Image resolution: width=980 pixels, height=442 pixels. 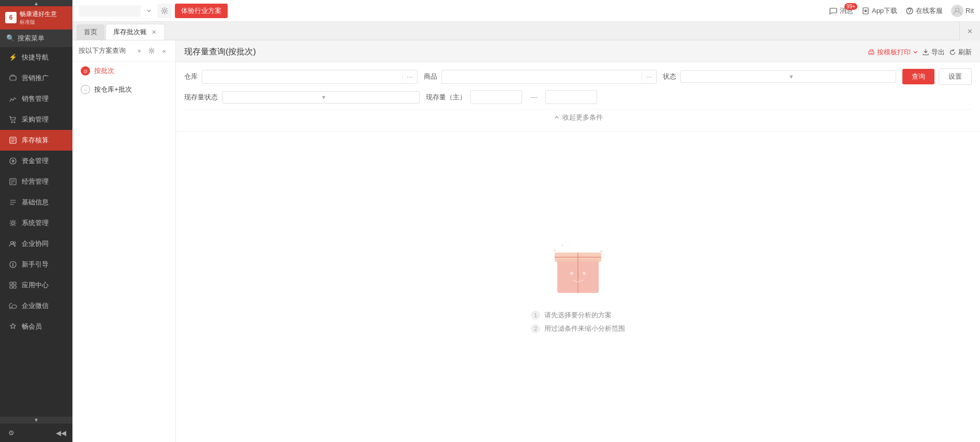 What do you see at coordinates (893, 52) in the screenshot?
I see `print-template-btn: 按模板打印` at bounding box center [893, 52].